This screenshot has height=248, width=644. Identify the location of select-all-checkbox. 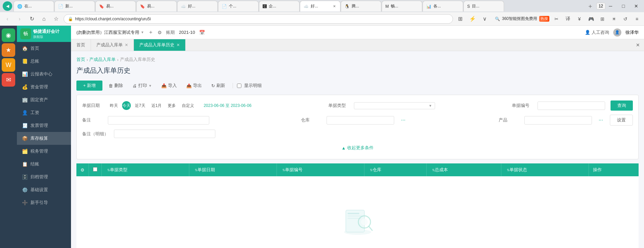
(95, 169).